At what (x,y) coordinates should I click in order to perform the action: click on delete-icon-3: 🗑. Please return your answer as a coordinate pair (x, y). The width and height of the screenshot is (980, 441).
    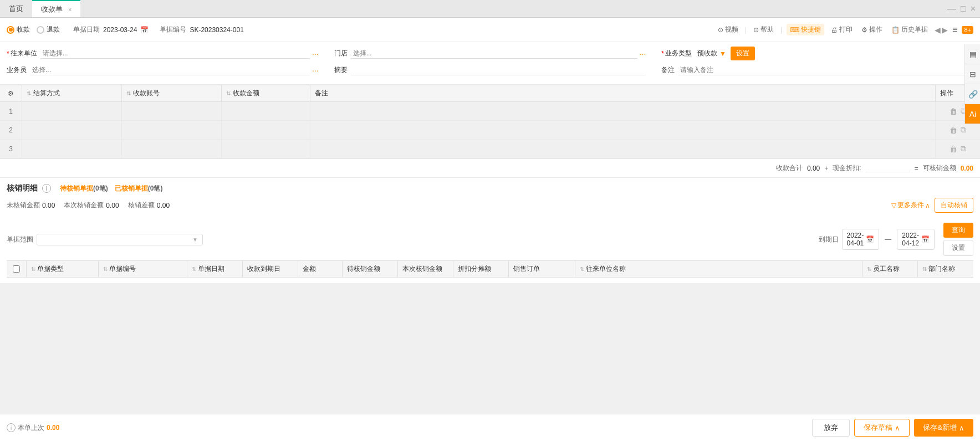
    Looking at the image, I should click on (953, 149).